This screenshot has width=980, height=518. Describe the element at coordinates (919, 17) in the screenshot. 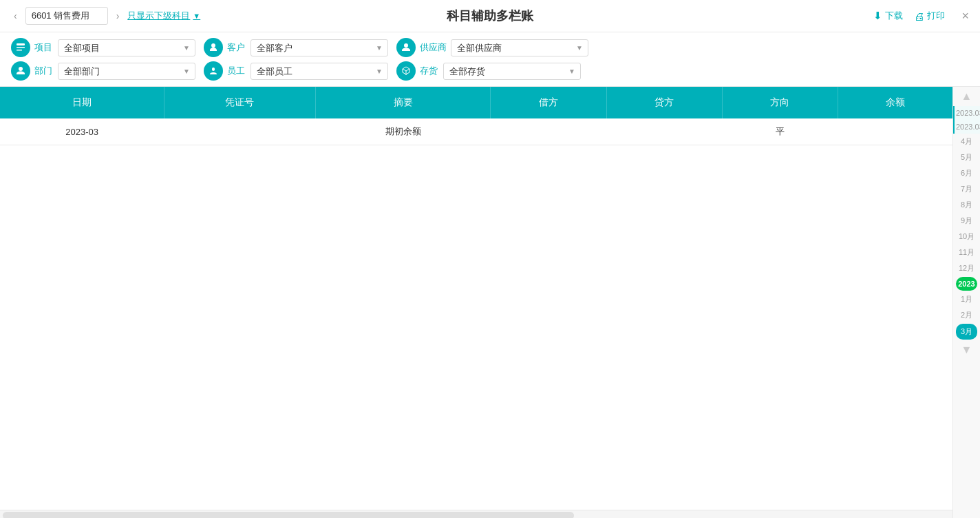

I see `print-icon: 🖨` at that location.